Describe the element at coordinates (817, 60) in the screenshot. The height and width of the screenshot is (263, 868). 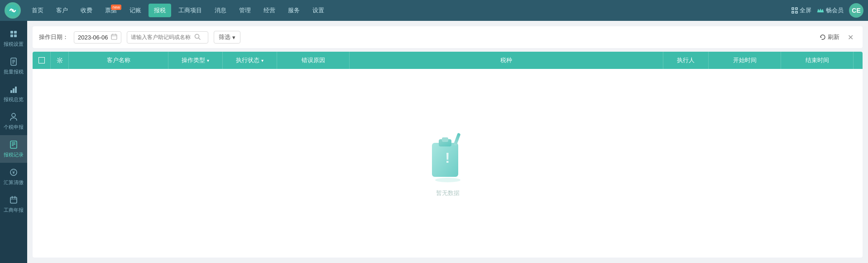
I see `th-end-time: 结束时间` at that location.